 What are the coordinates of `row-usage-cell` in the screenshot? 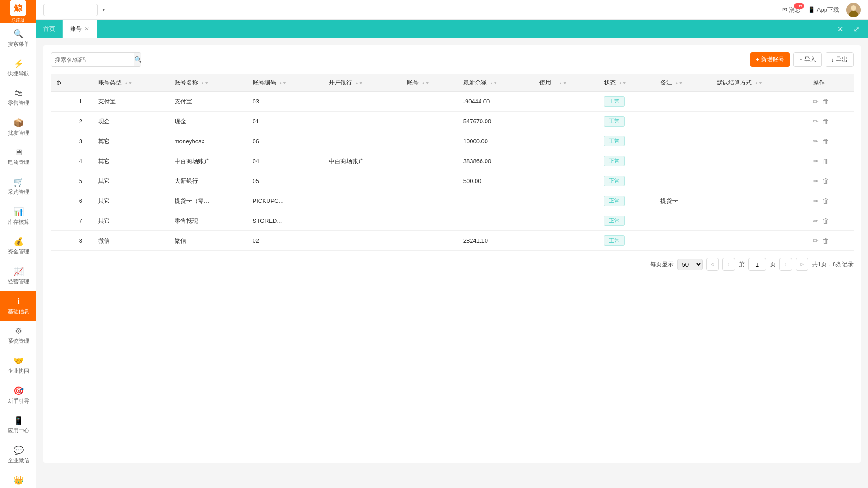 It's located at (566, 122).